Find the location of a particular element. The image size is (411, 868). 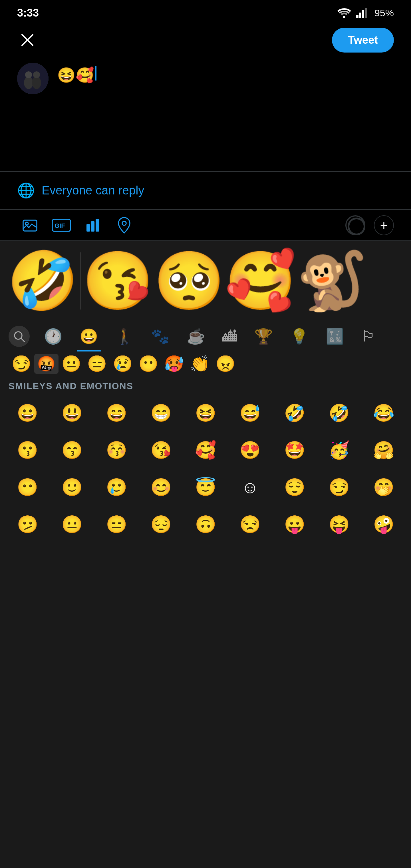

emoji-search-button is located at coordinates (19, 336).